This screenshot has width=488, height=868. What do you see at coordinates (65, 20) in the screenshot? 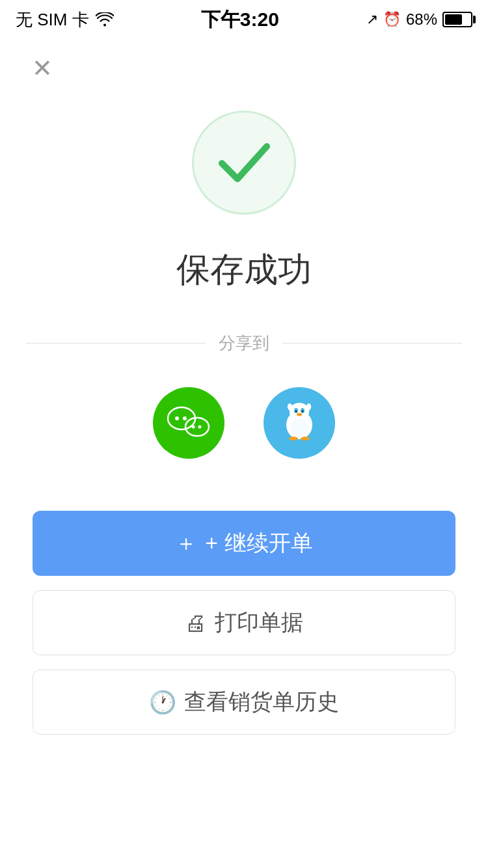
I see `status-left: 无 SIM 卡` at bounding box center [65, 20].